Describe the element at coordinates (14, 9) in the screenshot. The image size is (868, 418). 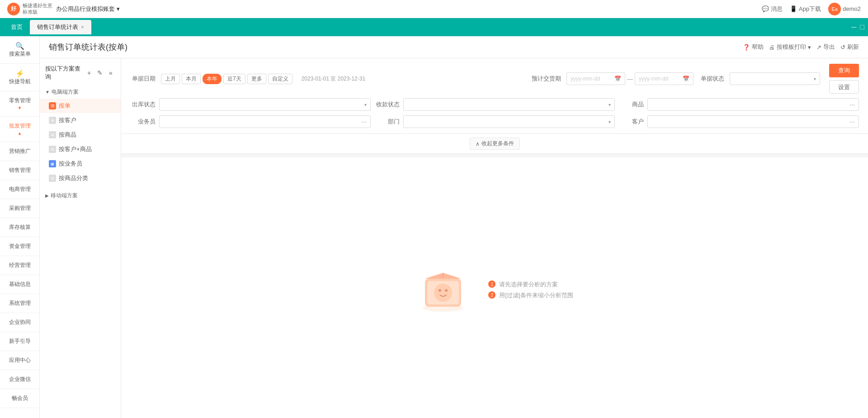
I see `logo-icon: 好` at that location.